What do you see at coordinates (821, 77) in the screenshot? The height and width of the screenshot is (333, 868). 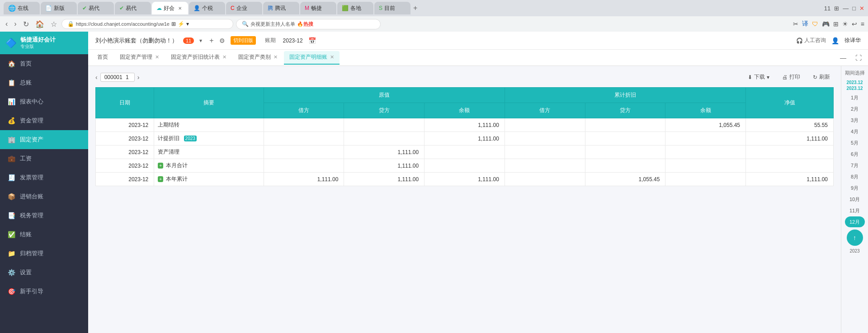 I see `refresh-button: ↻ 刷新` at bounding box center [821, 77].